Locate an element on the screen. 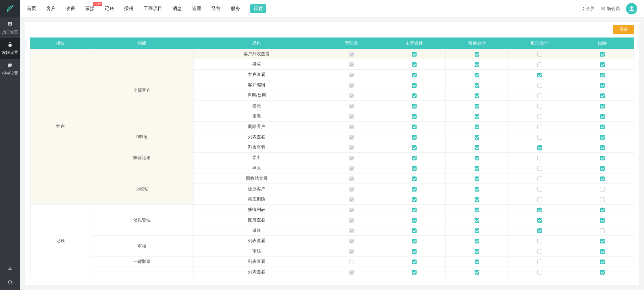 The width and height of the screenshot is (644, 290). nav-item-7: 消息 is located at coordinates (177, 9).